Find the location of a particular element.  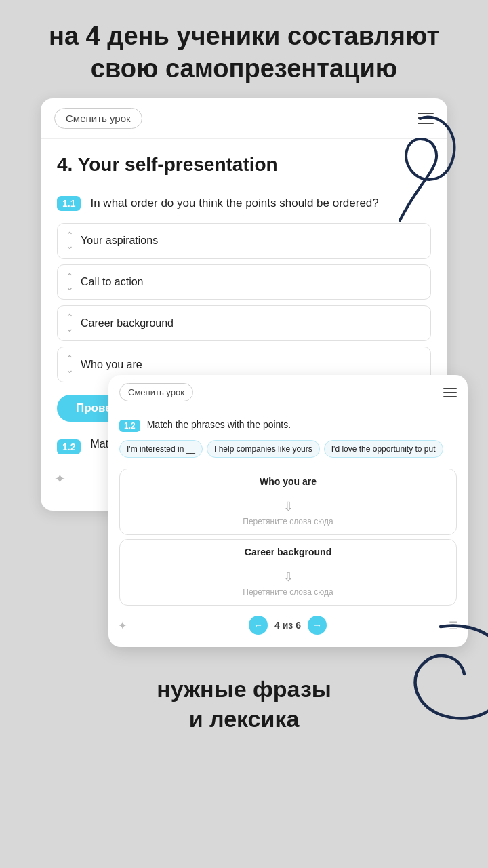

page-heading: на 4 день ученики составляют свою самопр… is located at coordinates (244, 49).